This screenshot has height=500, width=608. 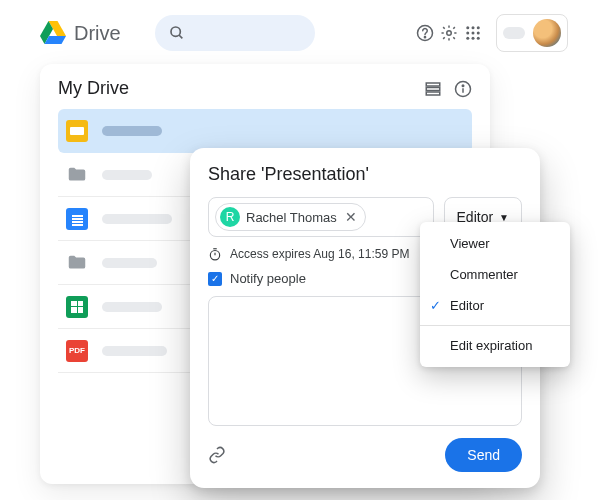 I want to click on account-label-placeholder, so click(x=514, y=33).